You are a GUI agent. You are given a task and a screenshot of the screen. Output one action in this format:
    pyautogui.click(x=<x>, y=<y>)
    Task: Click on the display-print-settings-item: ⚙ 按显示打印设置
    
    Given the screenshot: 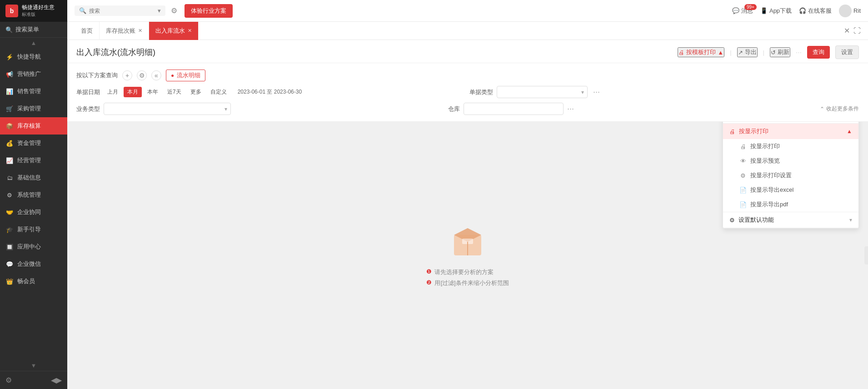 What is the action you would take?
    pyautogui.click(x=791, y=175)
    